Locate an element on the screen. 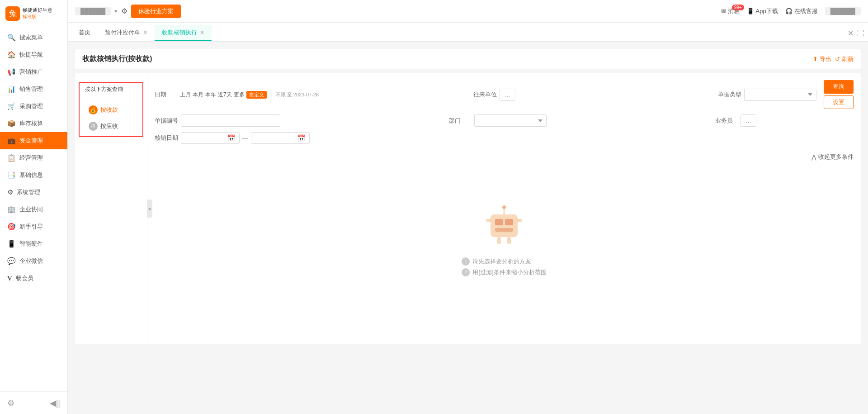 The width and height of the screenshot is (868, 414). date-this-month: 本月 is located at coordinates (198, 95).